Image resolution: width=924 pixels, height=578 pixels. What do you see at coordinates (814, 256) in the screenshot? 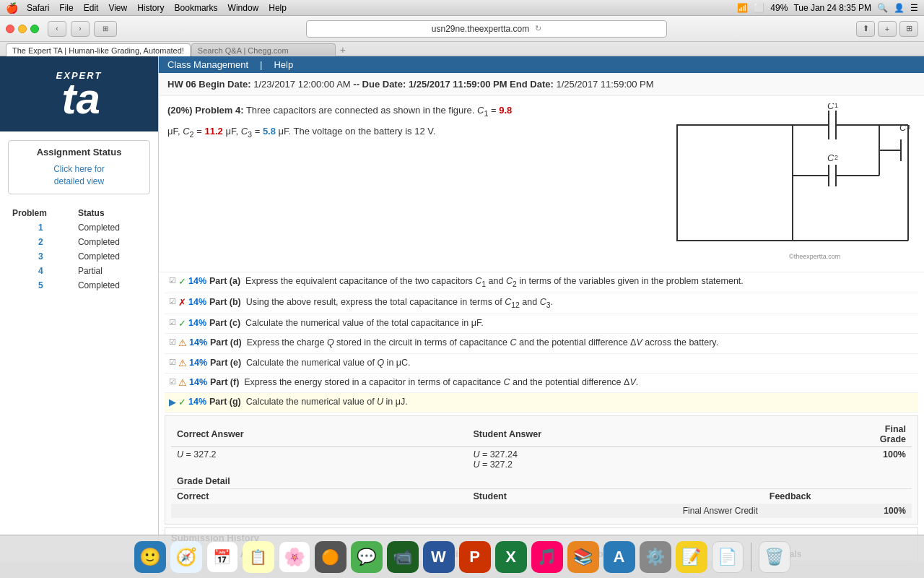
I see `svg-text: ©theexpertta.com` at bounding box center [814, 256].